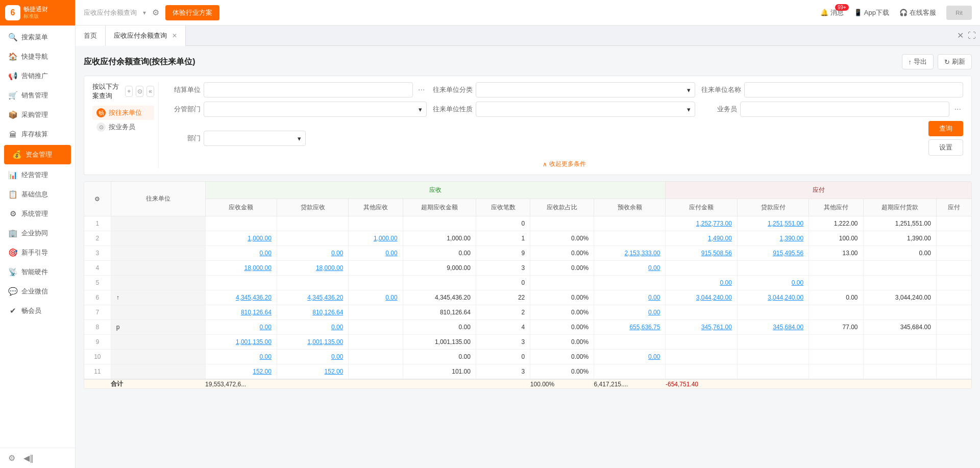 Image resolution: width=980 pixels, height=468 pixels. Describe the element at coordinates (773, 283) in the screenshot. I see `cell-ap-loan: 0.00` at that location.